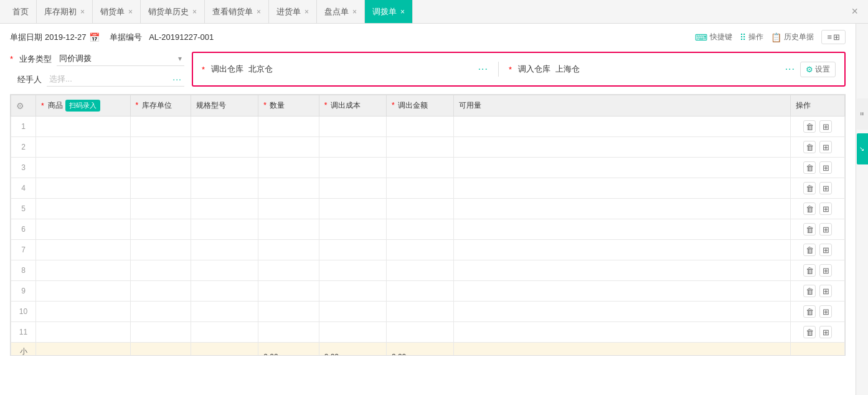 This screenshot has width=868, height=395. Describe the element at coordinates (862, 114) in the screenshot. I see `sidebar-list-icon: ≡` at that location.